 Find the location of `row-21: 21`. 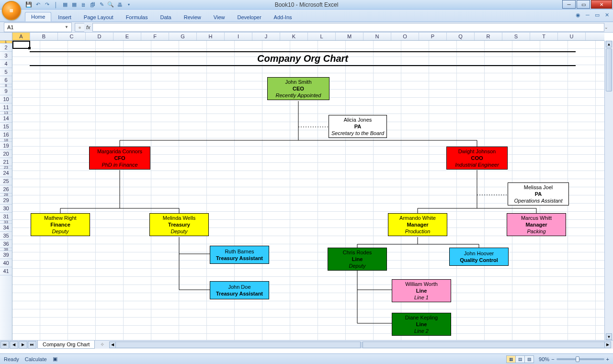

row-21: 21 is located at coordinates (6, 162).